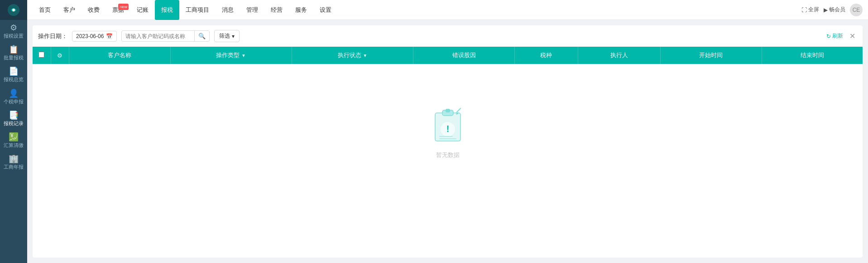  Describe the element at coordinates (835, 36) in the screenshot. I see `refresh-button: ↻ 刷新` at that location.